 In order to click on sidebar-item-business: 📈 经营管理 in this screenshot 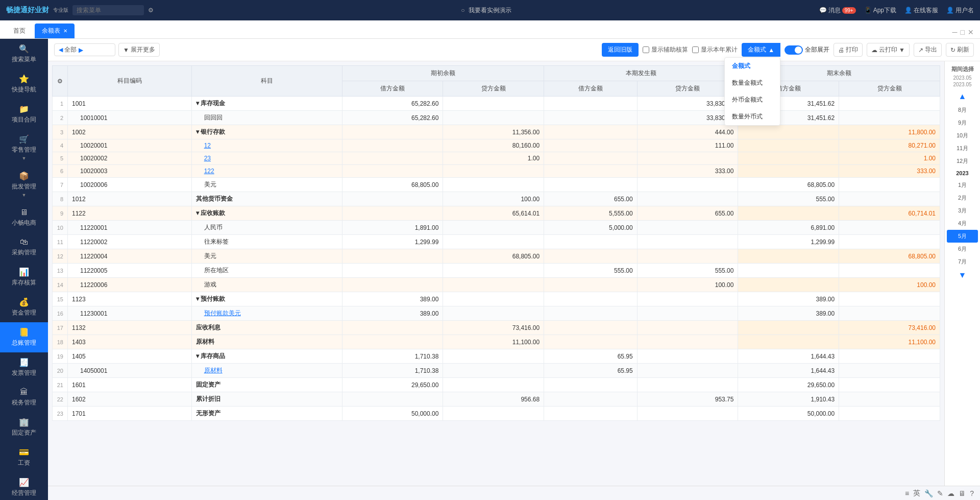, I will do `click(24, 486)`.